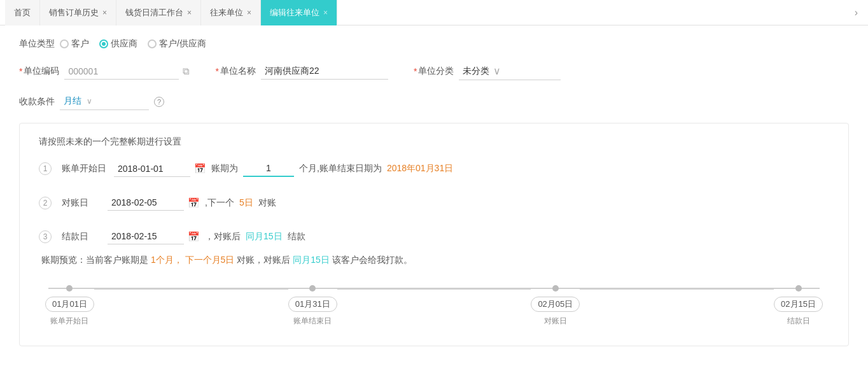 The width and height of the screenshot is (868, 387). What do you see at coordinates (74, 44) in the screenshot?
I see `radio-customer: 客户` at bounding box center [74, 44].